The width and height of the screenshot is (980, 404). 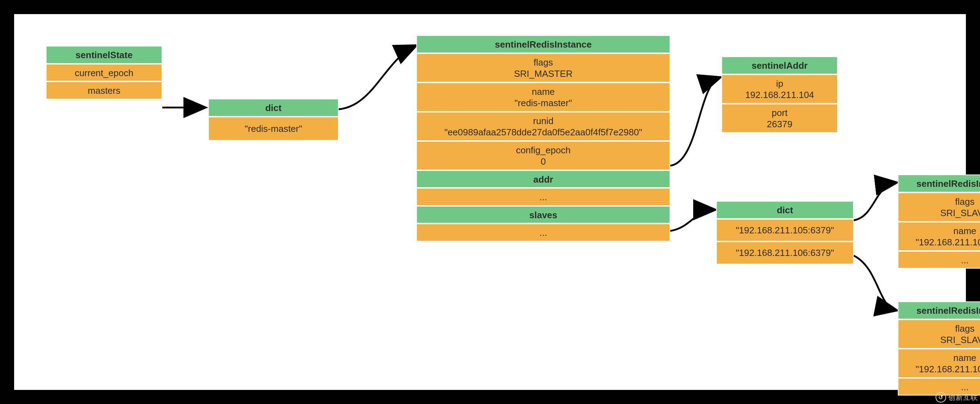 I want to click on slave2-name-value: "192.168.211.105:6379", so click(x=940, y=369).